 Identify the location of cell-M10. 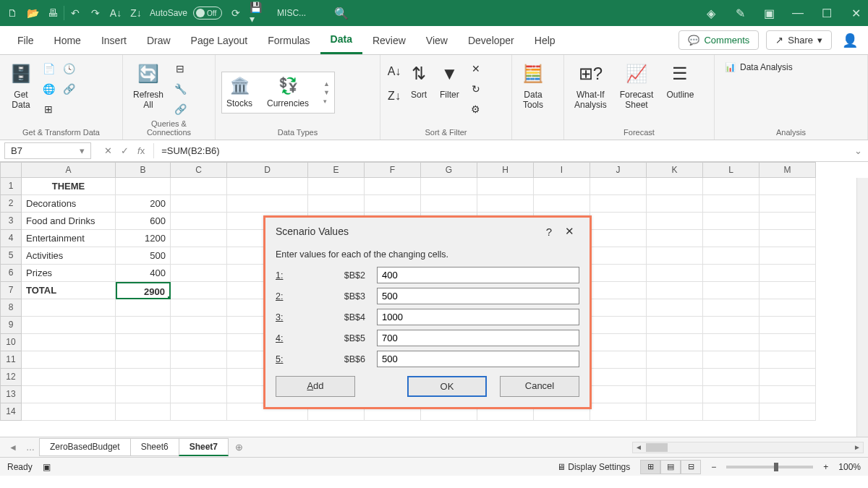
(788, 343).